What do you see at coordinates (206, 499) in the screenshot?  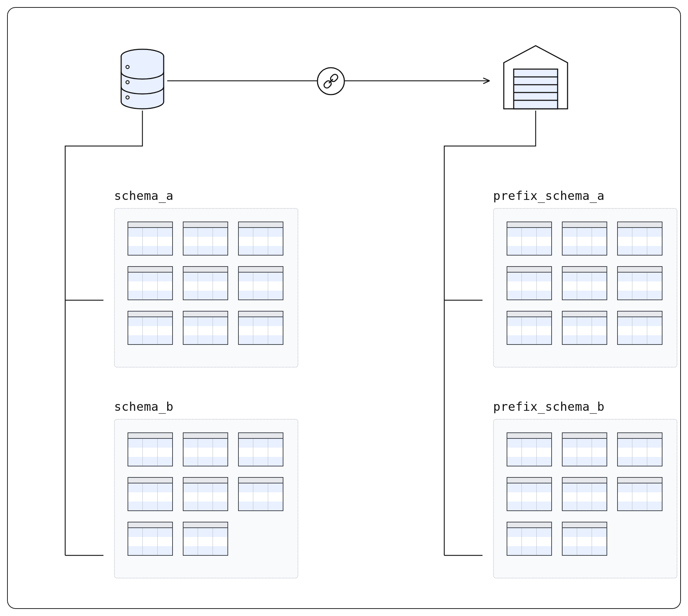 I see `source-schema-b-box` at bounding box center [206, 499].